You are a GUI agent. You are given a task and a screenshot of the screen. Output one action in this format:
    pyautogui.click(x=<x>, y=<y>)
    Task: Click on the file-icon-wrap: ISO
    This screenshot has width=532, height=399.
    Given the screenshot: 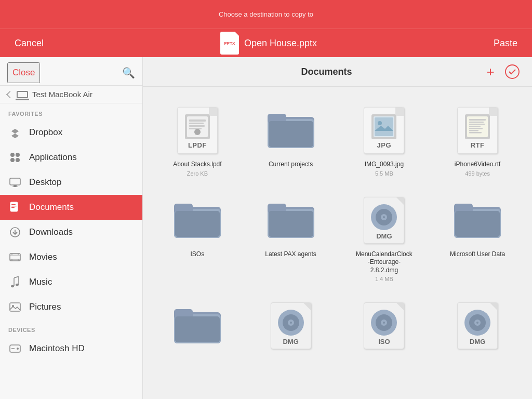 What is the action you would take?
    pyautogui.click(x=384, y=326)
    